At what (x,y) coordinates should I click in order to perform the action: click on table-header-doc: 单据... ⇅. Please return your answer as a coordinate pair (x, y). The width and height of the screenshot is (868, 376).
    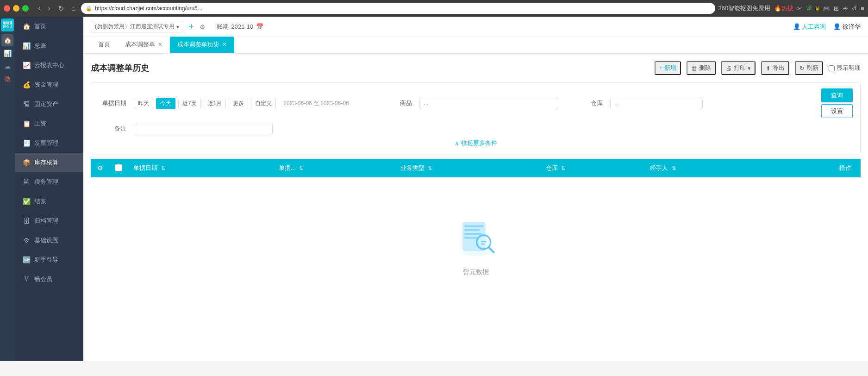
    Looking at the image, I should click on (334, 168).